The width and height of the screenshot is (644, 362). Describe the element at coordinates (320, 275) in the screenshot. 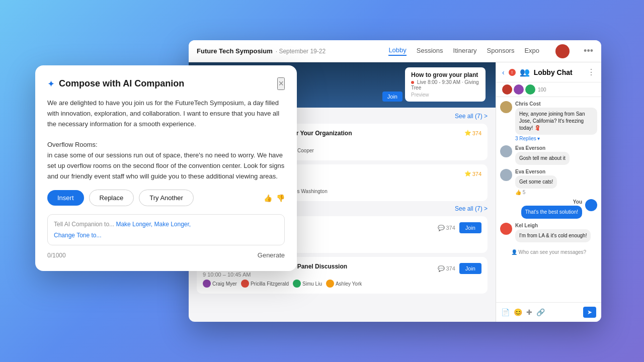

I see `session-time-4: 9 10:00 – 10:45 AM` at that location.